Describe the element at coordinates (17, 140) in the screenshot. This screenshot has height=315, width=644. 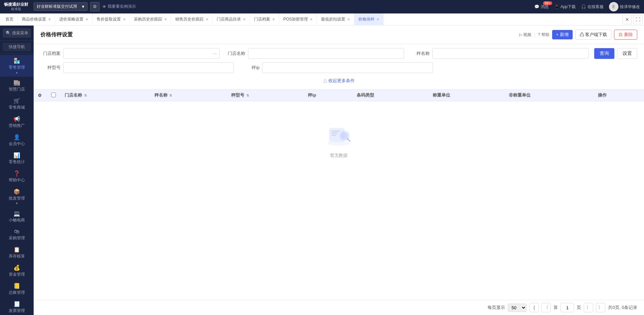
I see `sidebar-item-member-center: 👤 会员中心` at that location.